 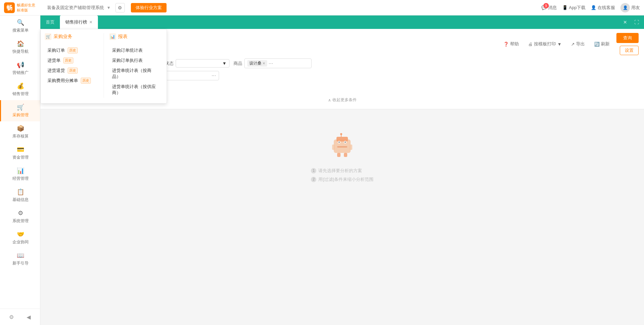 I want to click on logo-text: 畅通好生意标准版, so click(x=26, y=7).